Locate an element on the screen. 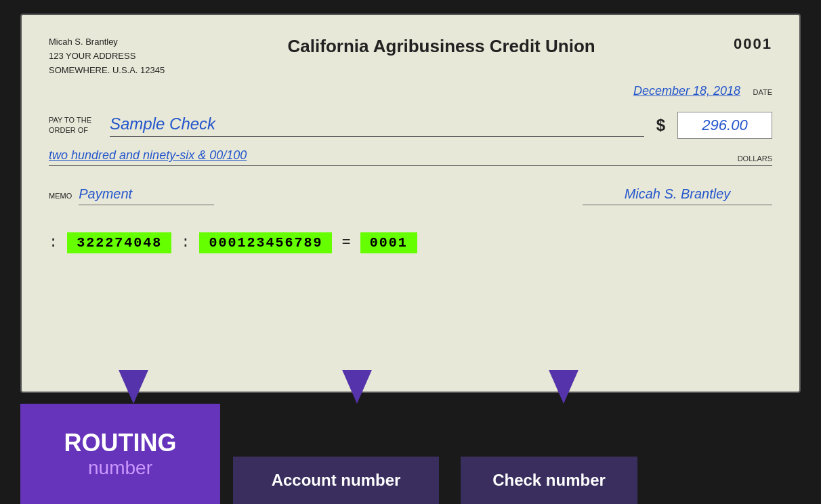 The image size is (821, 504). date-label: DATE is located at coordinates (763, 92).